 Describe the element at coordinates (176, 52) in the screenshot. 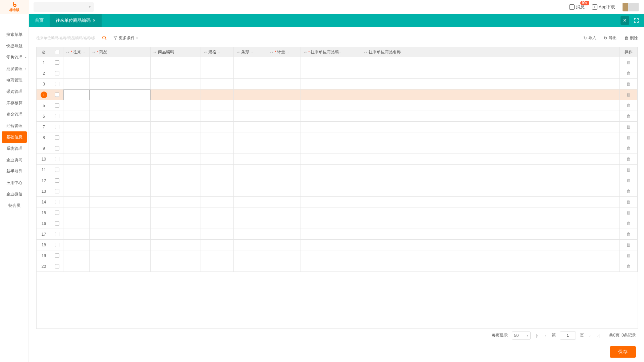

I see `column-product-code: ▴▾商品编码` at that location.